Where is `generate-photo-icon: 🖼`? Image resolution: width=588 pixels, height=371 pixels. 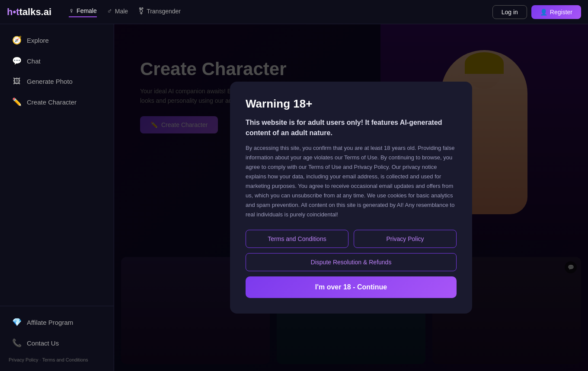 generate-photo-icon: 🖼 is located at coordinates (17, 81).